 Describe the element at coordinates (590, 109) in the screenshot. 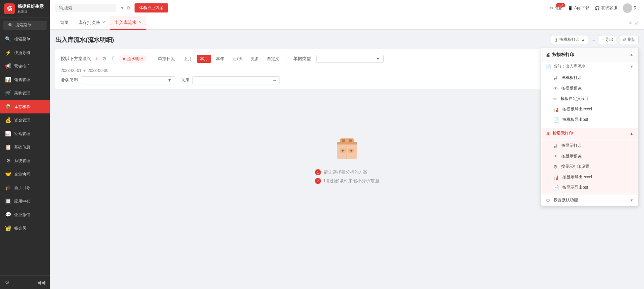

I see `template-export-excel-item: 📊 按模板导出excel` at that location.